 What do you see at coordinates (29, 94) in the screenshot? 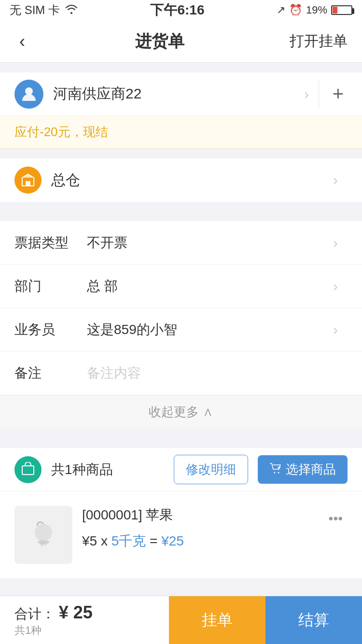
I see `supplier-avatar` at bounding box center [29, 94].